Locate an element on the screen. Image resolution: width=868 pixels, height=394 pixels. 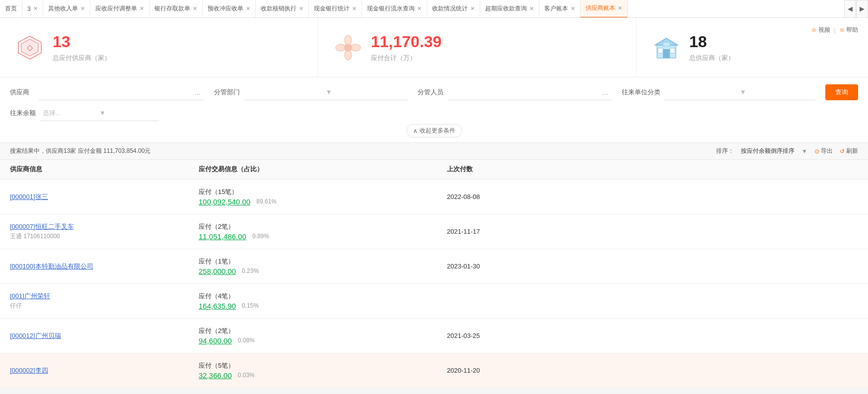
person-input-wrap: ... is located at coordinates (529, 92).